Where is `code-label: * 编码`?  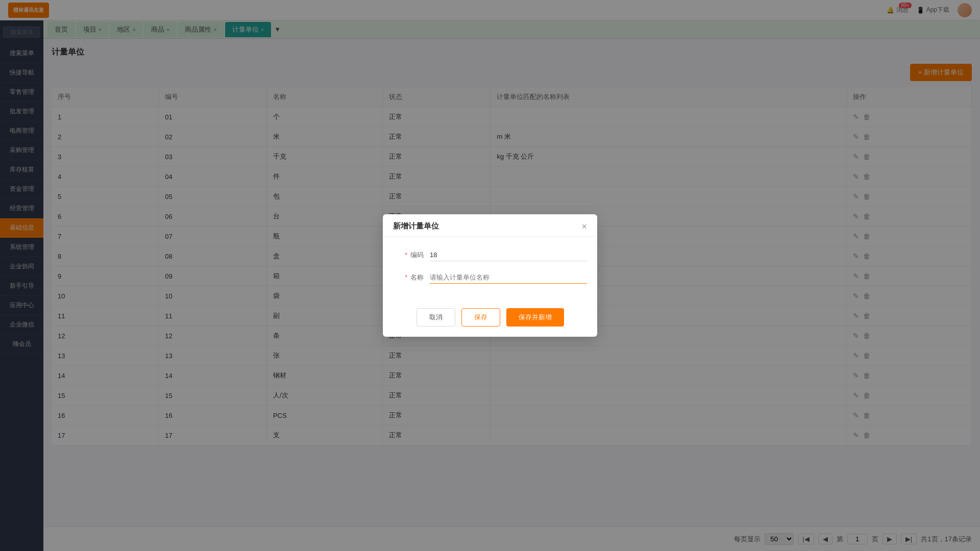
code-label: * 编码 is located at coordinates (408, 255).